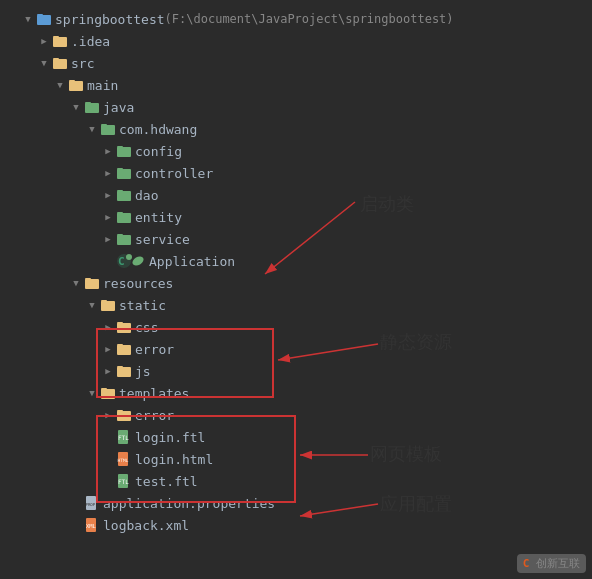 The height and width of the screenshot is (579, 592). I want to click on folder-main-icon, so click(76, 85).